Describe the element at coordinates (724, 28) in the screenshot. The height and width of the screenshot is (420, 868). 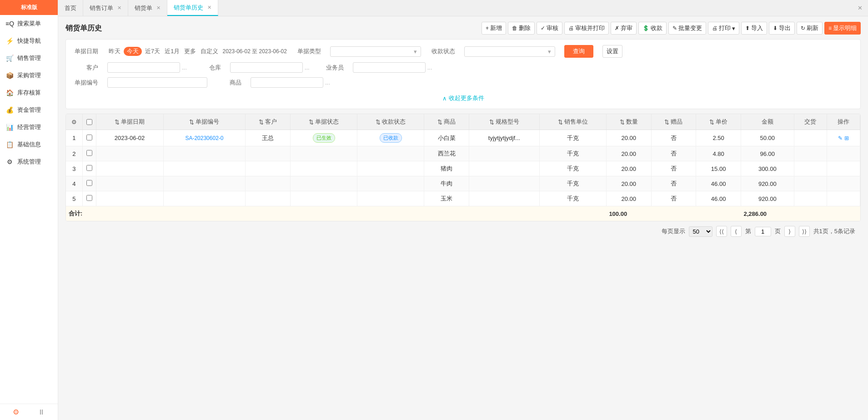
I see `print-button: 🖨 打印 ▾` at that location.